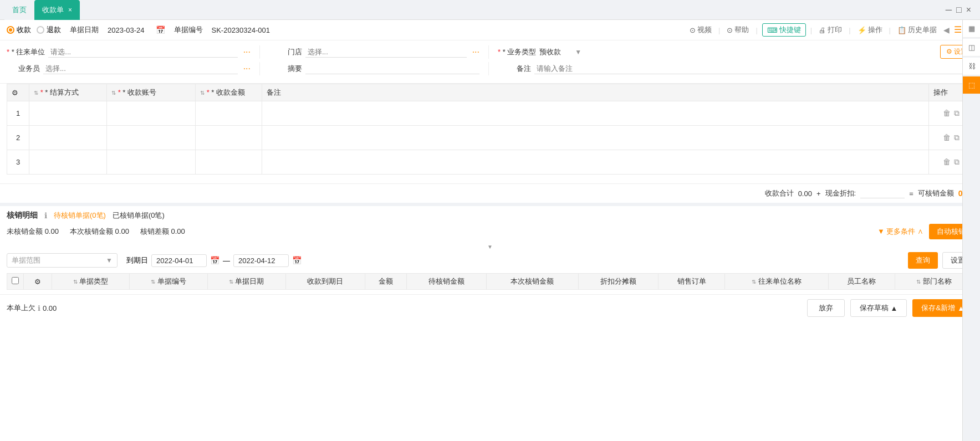  I want to click on bottom-table-container: ⚙ ⇅ 单据类型 ⇅ 单据编号 ⇅ 单据日期, so click(490, 281).